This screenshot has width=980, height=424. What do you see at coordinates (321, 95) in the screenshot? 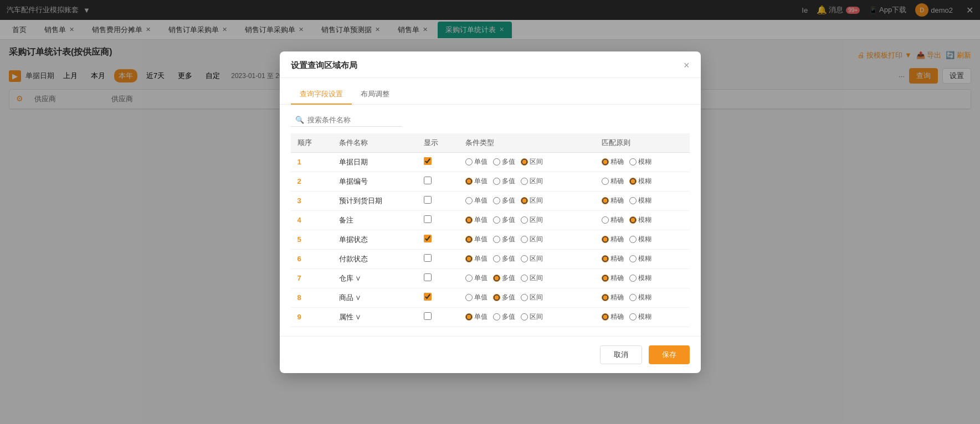
I see `dialog-tab-query-fields: 查询字段设置` at bounding box center [321, 95].